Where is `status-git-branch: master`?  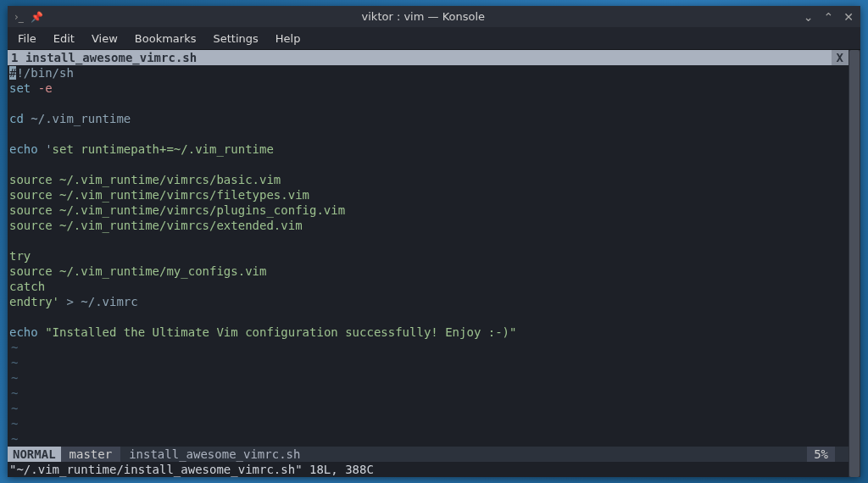
status-git-branch: master is located at coordinates (92, 454).